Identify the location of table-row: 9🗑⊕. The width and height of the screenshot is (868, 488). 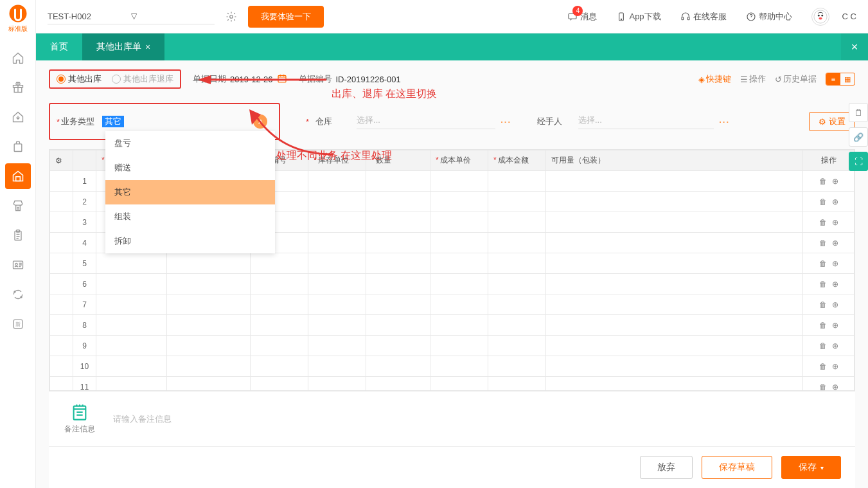
(452, 346).